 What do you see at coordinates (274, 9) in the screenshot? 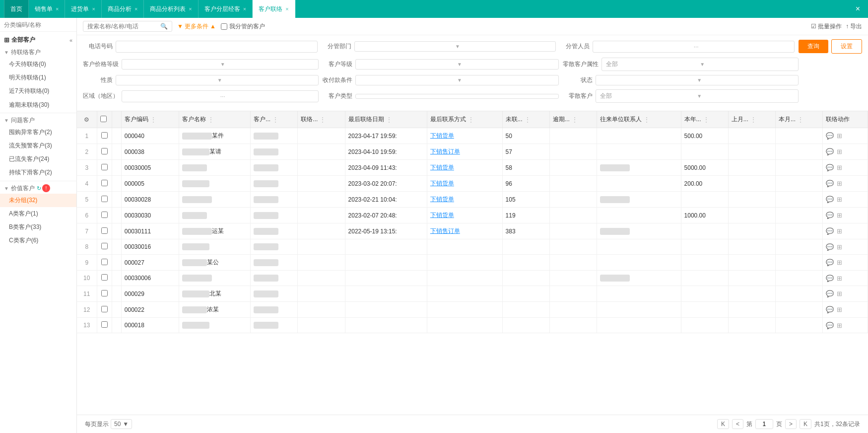
I see `nav-tab-customer-contact: 客户联络 ×` at bounding box center [274, 9].